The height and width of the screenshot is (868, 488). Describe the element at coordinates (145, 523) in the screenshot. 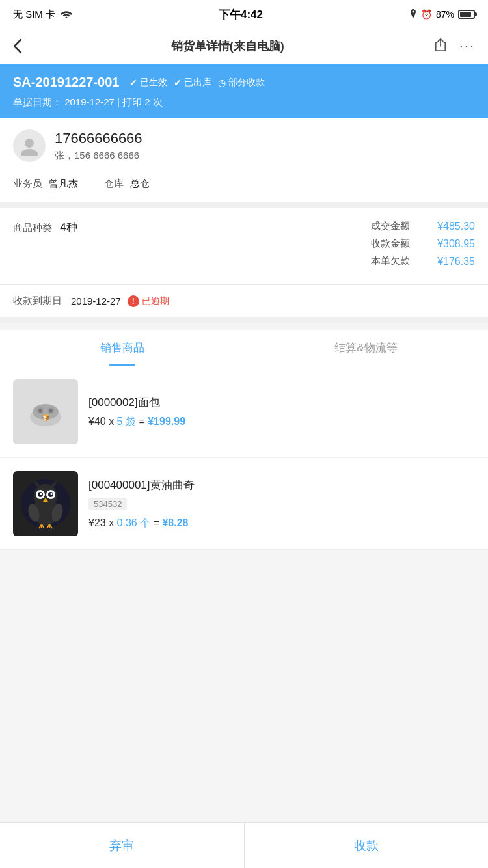

I see `product-unit-2: 个` at that location.